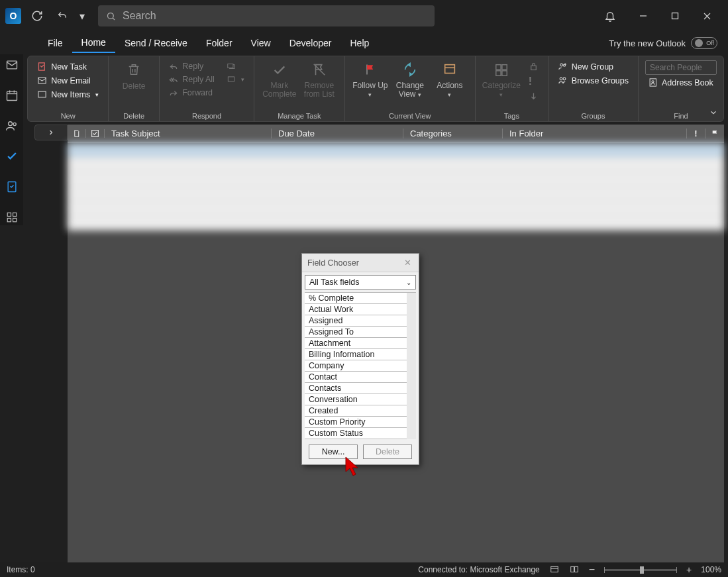 This screenshot has height=577, width=728. I want to click on field-item: Contact, so click(360, 378).